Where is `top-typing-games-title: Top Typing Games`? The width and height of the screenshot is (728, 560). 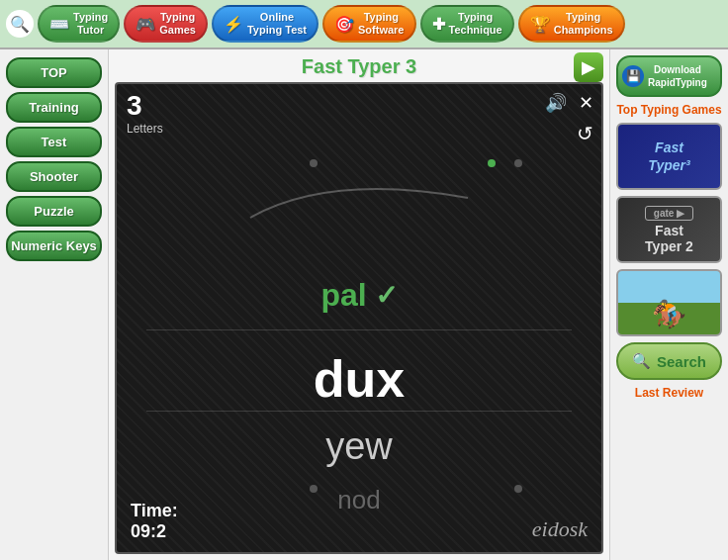 top-typing-games-title: Top Typing Games is located at coordinates (669, 110).